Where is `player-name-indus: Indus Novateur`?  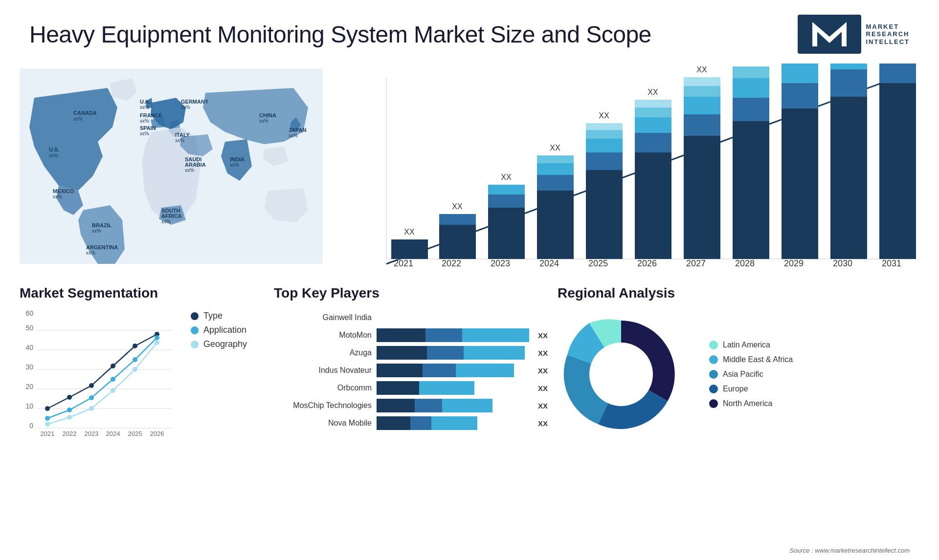
player-name-indus: Indus Novateur is located at coordinates (323, 370).